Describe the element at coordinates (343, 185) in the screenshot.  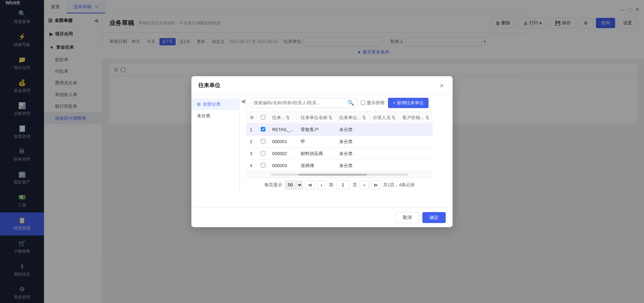
I see `page-input` at that location.